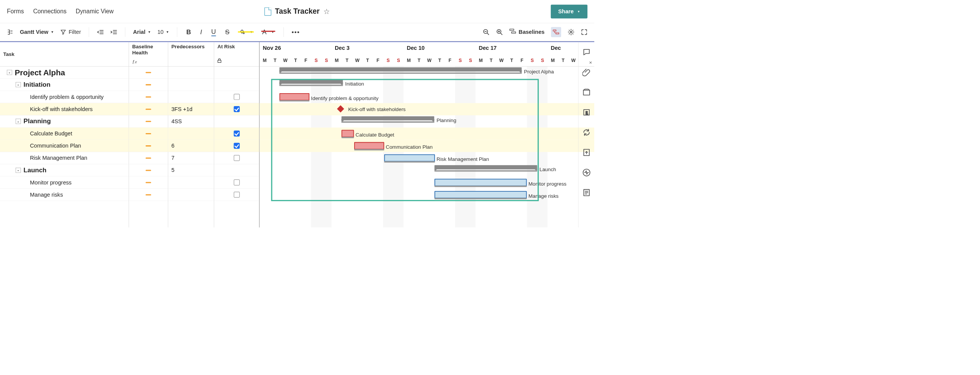  Describe the element at coordinates (50, 11) in the screenshot. I see `nav-connections: Connections` at that location.